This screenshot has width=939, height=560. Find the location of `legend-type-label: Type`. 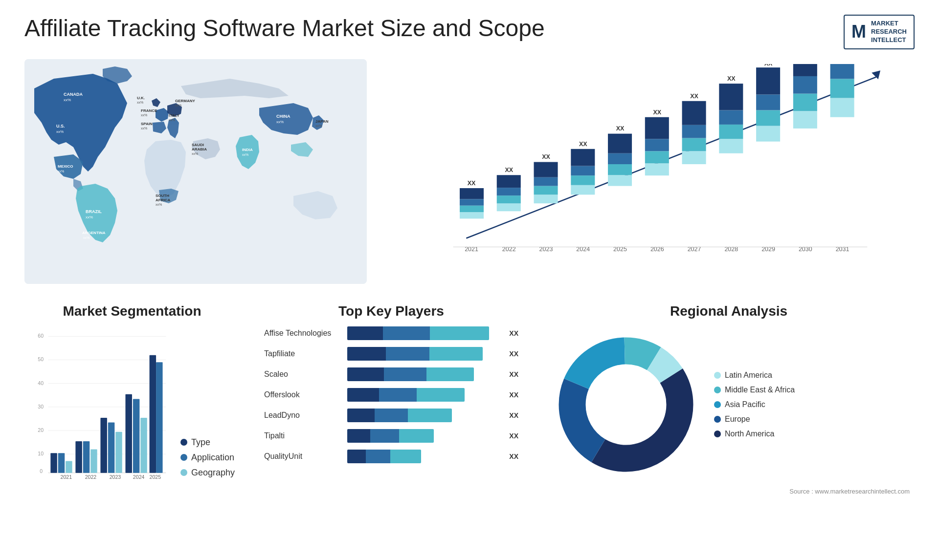

legend-type-label: Type is located at coordinates (201, 443).